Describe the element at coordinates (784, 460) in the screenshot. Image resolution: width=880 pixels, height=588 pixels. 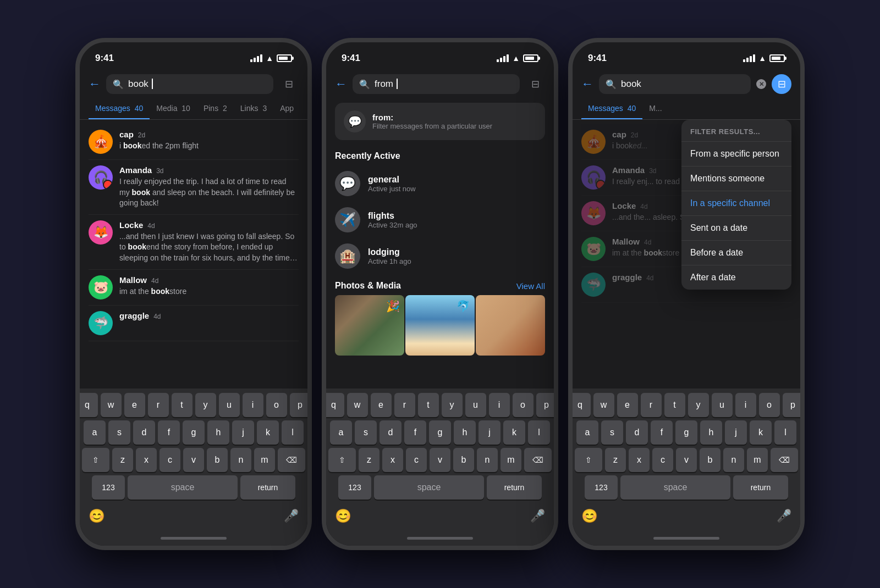
I see `key3-backspace: ⌫` at that location.